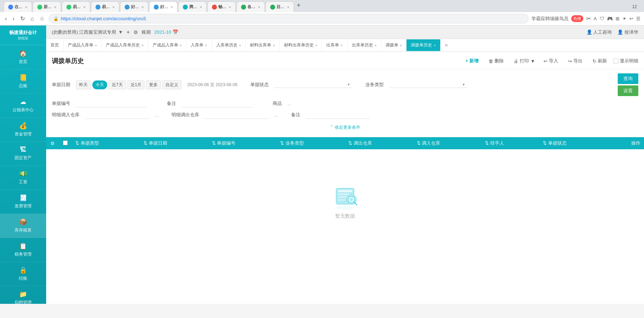  What do you see at coordinates (524, 61) in the screenshot?
I see `print-btn: 🖨 打印 ▼` at bounding box center [524, 61].